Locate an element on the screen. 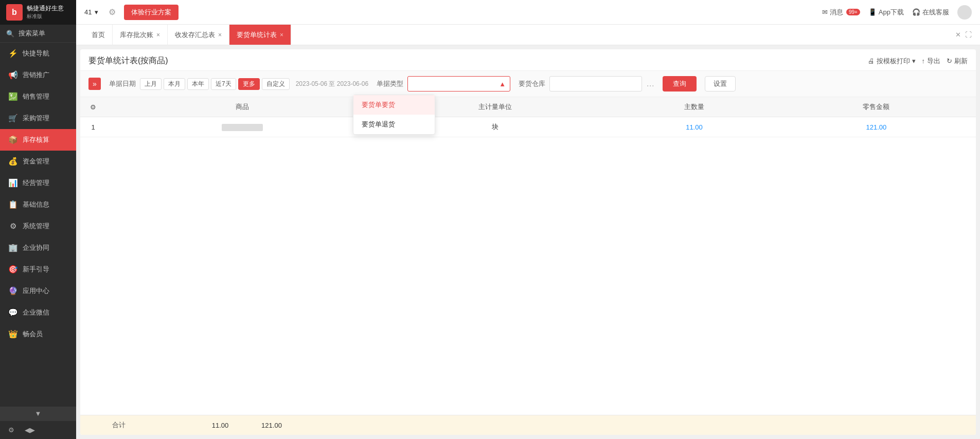 The image size is (980, 439). page-title: 要货单统计表(按商品) is located at coordinates (129, 61).